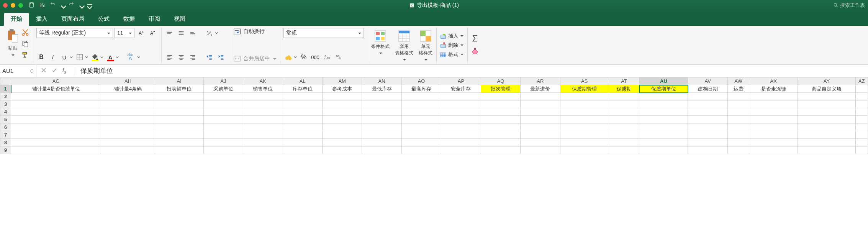 The height and width of the screenshot is (237, 868). What do you see at coordinates (500, 81) in the screenshot?
I see `col-header: AQ` at bounding box center [500, 81].